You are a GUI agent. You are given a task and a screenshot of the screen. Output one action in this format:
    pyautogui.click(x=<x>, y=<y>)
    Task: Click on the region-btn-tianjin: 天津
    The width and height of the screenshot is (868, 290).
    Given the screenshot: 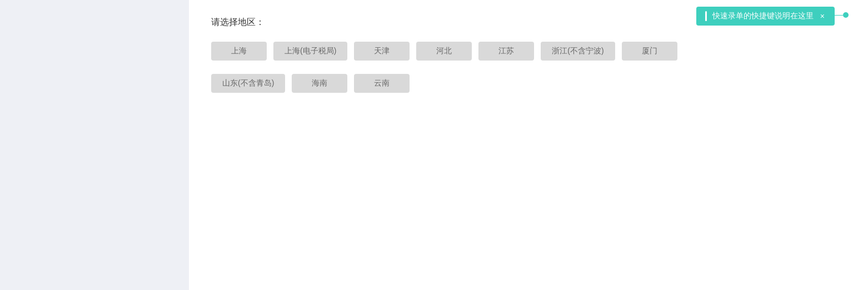 What is the action you would take?
    pyautogui.click(x=382, y=51)
    